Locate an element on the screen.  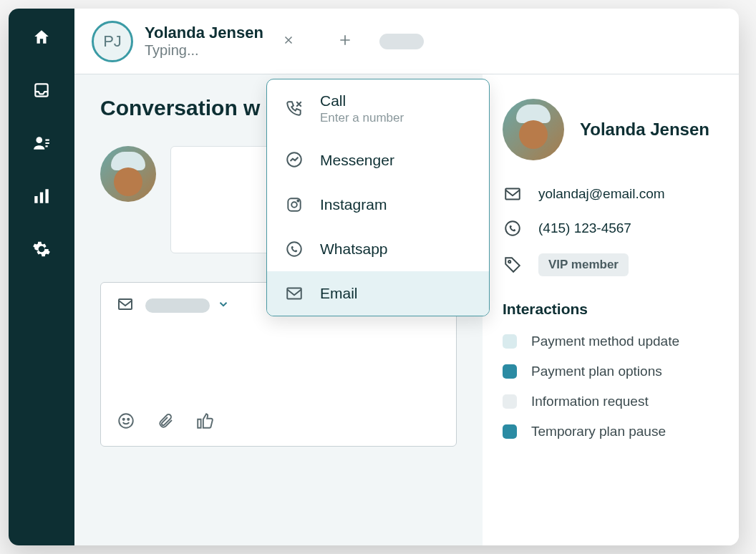
compose-channel-icon is located at coordinates (125, 306).